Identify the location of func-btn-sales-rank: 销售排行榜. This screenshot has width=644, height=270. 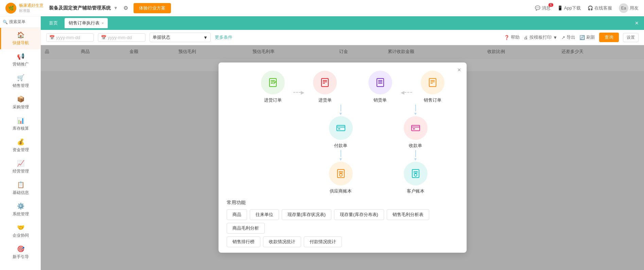
(243, 242).